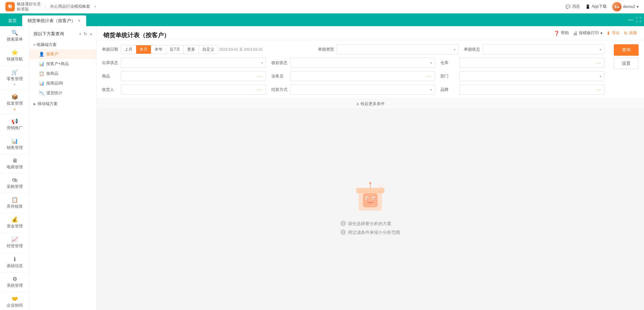 The width and height of the screenshot is (644, 310). Describe the element at coordinates (523, 90) in the screenshot. I see `brand-field: 品牌 ···` at that location.